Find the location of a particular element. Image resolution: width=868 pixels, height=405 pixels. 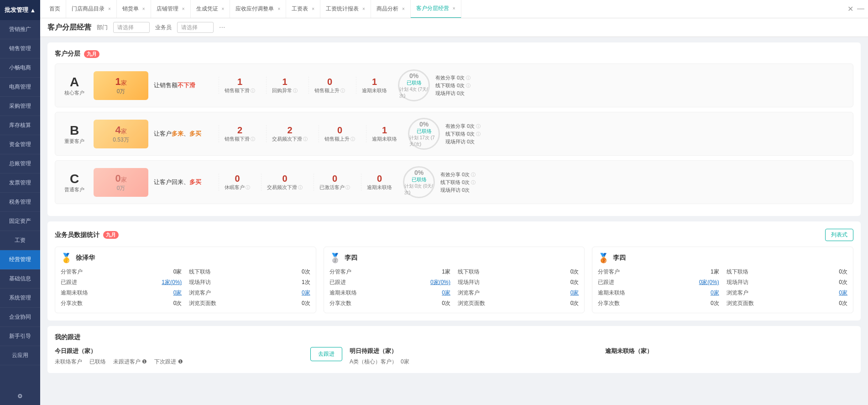

tab-生成凭证: 生成凭证× is located at coordinates (211, 9).